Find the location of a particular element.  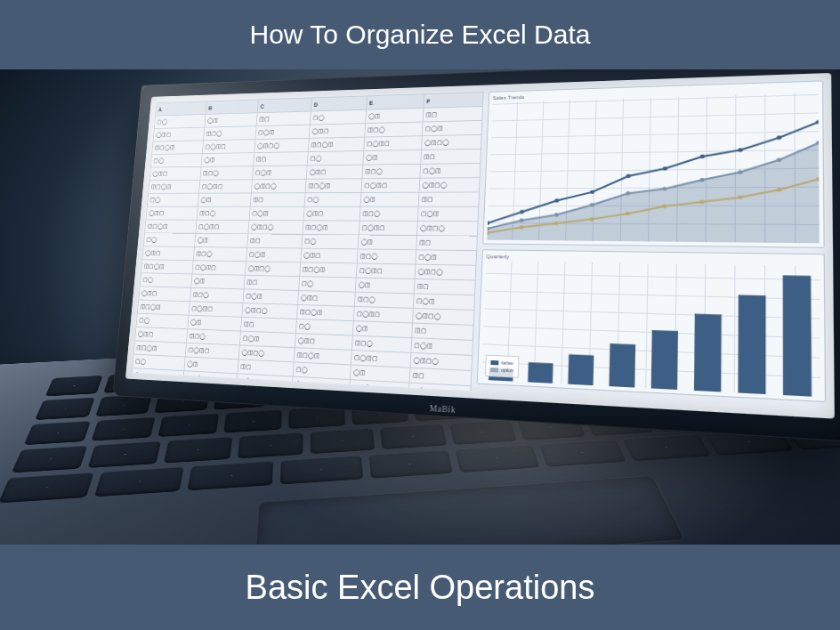

laptop-brand-label: MaBik is located at coordinates (443, 409).